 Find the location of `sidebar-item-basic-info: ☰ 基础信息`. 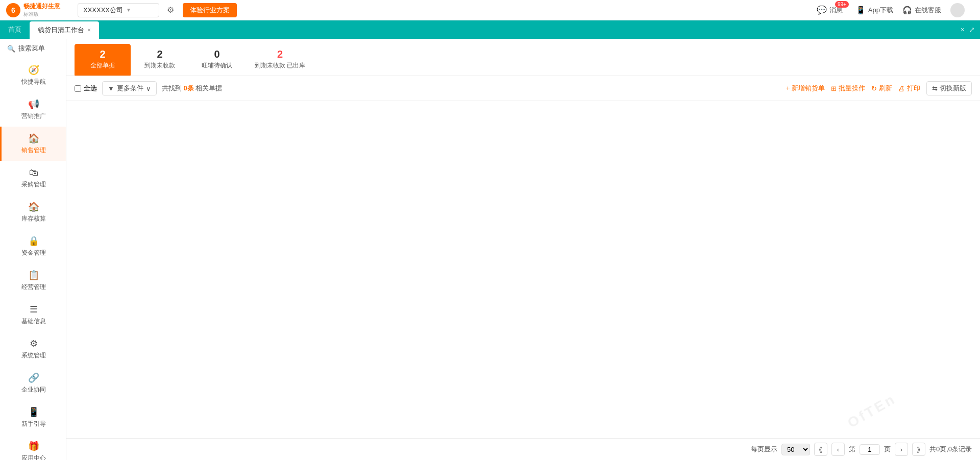

sidebar-item-basic-info: ☰ 基础信息 is located at coordinates (33, 314).